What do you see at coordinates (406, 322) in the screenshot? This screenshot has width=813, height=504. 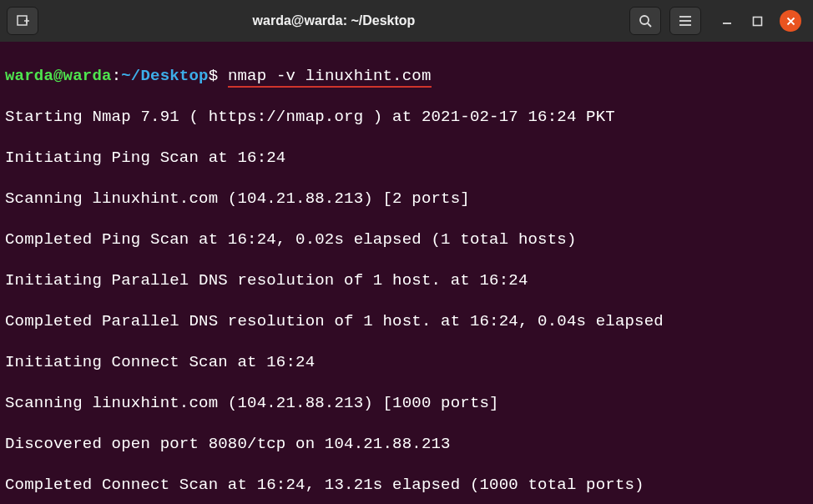 I see `output-line: Completed Parallel DNS resolution of 1 h…` at bounding box center [406, 322].